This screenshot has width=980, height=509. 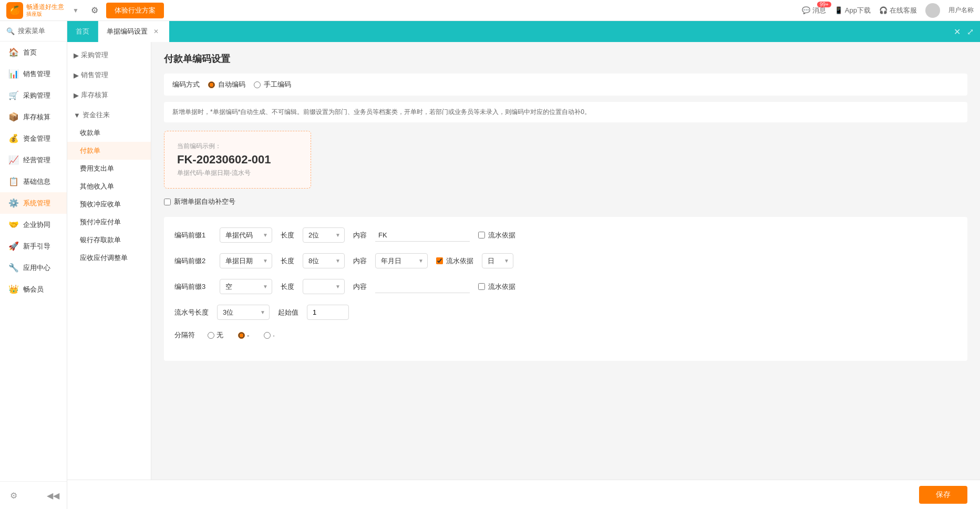 What do you see at coordinates (109, 186) in the screenshot?
I see `sub-nav-group-finance: ▼ 资金往来 收款单 付款单 费用支出单 其他收入单` at bounding box center [109, 186].